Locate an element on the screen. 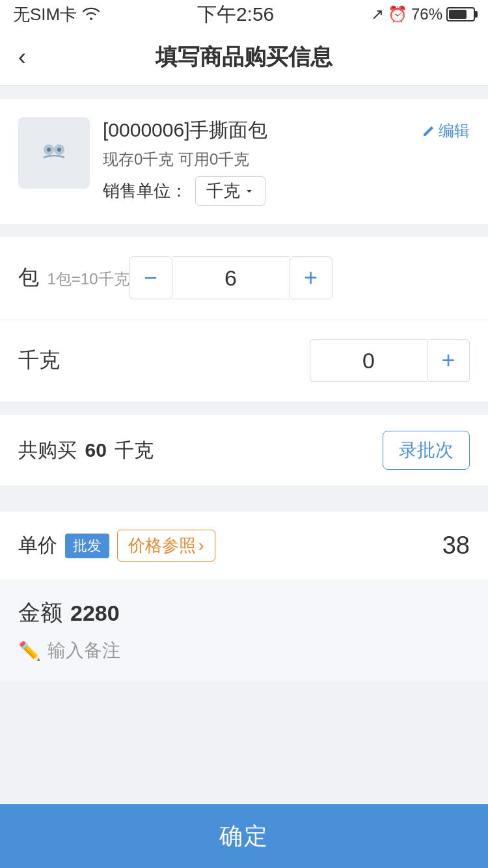 The image size is (488, 868). price-left: 单价 批发 价格参照 › is located at coordinates (117, 545).